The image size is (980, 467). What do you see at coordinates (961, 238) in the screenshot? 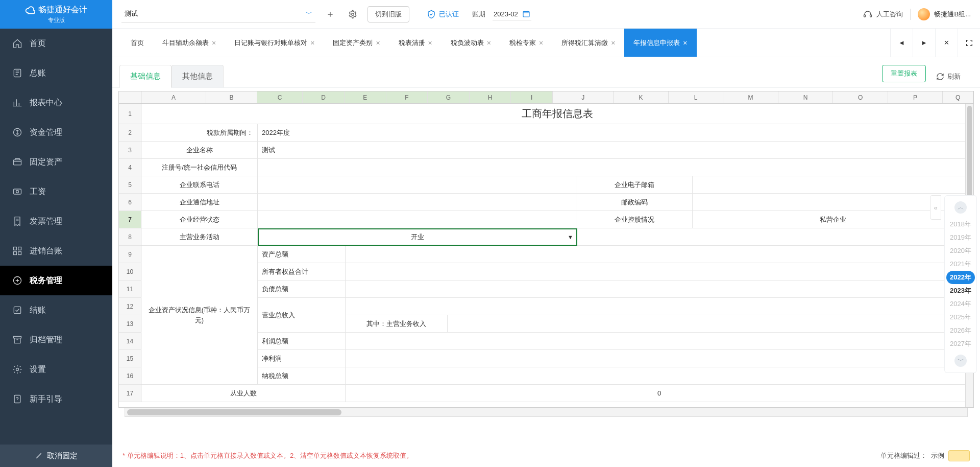
I see `year-option: 2019年` at bounding box center [961, 238].